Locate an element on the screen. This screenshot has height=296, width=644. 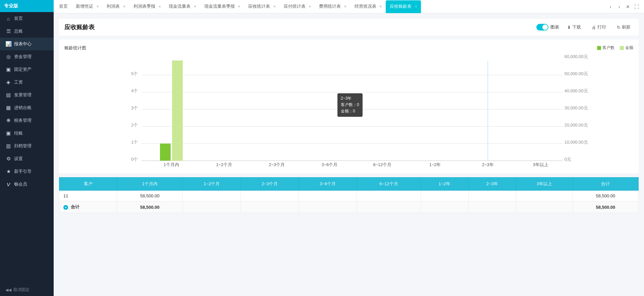
total-m1: 58,500.00 is located at coordinates (150, 207).